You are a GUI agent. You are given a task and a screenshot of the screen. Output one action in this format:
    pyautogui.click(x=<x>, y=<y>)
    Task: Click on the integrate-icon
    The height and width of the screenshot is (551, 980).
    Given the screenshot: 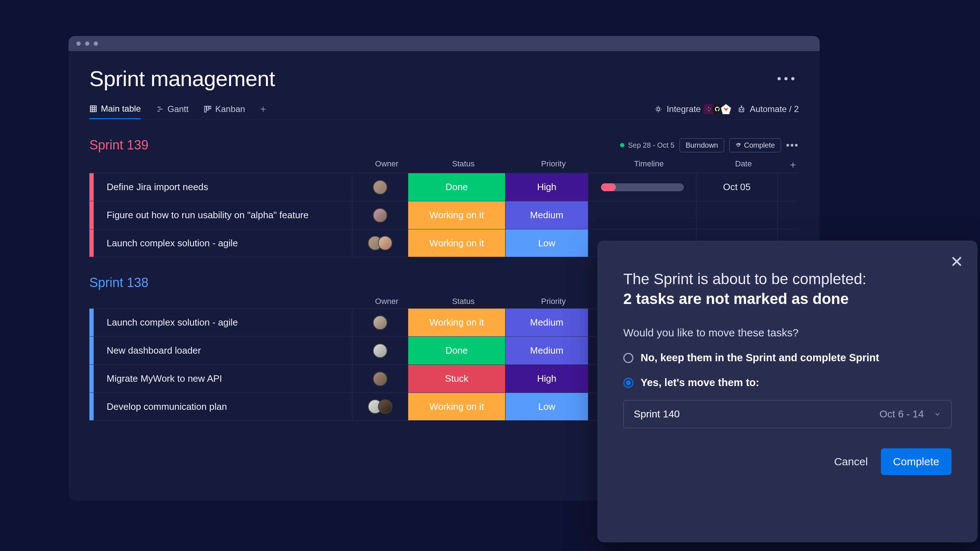 What is the action you would take?
    pyautogui.click(x=658, y=109)
    